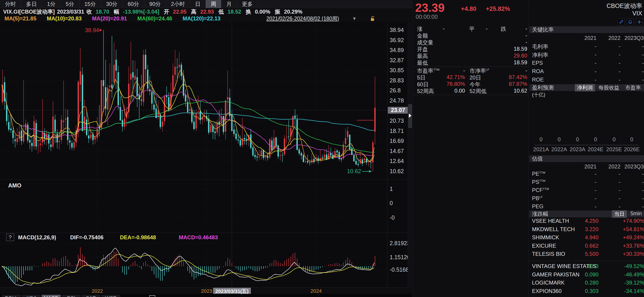 The width and height of the screenshot is (644, 297). What do you see at coordinates (586, 246) in the screenshot?
I see `gainer-row: EXICURE0.662+33.76%` at bounding box center [586, 246].